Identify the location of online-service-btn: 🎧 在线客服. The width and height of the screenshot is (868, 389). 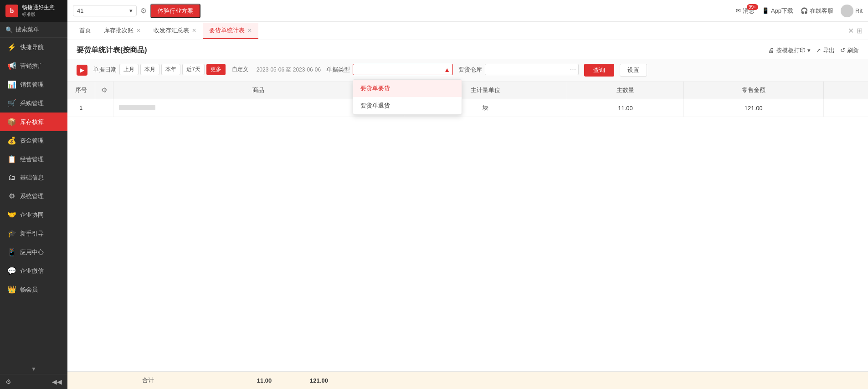
(817, 11).